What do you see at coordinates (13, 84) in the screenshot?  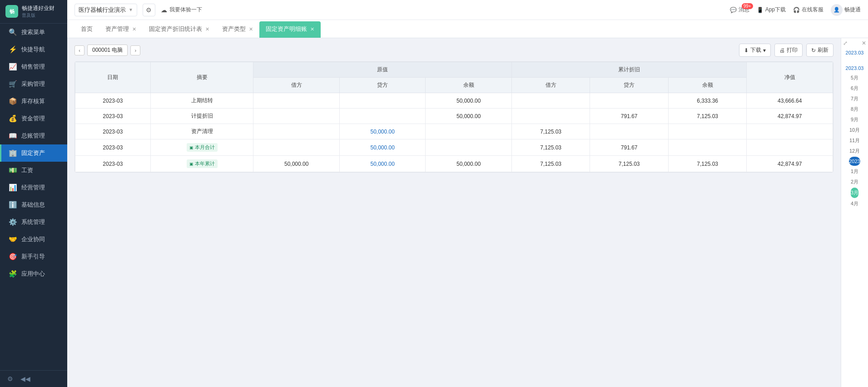 I see `purchase-icon: 🛒` at bounding box center [13, 84].